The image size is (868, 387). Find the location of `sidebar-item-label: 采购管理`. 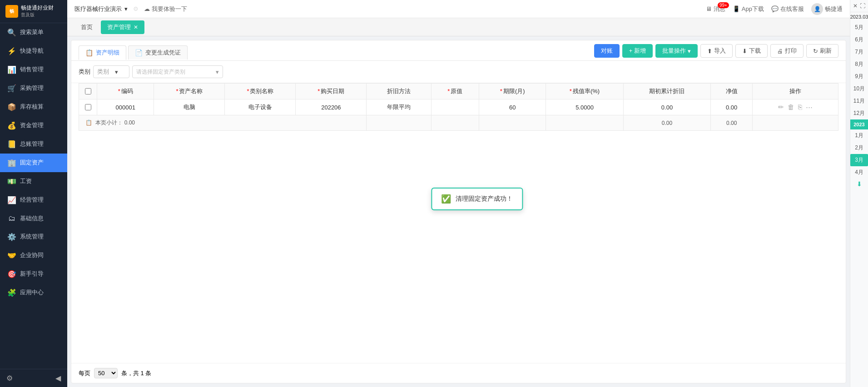

sidebar-item-label: 采购管理 is located at coordinates (32, 88).